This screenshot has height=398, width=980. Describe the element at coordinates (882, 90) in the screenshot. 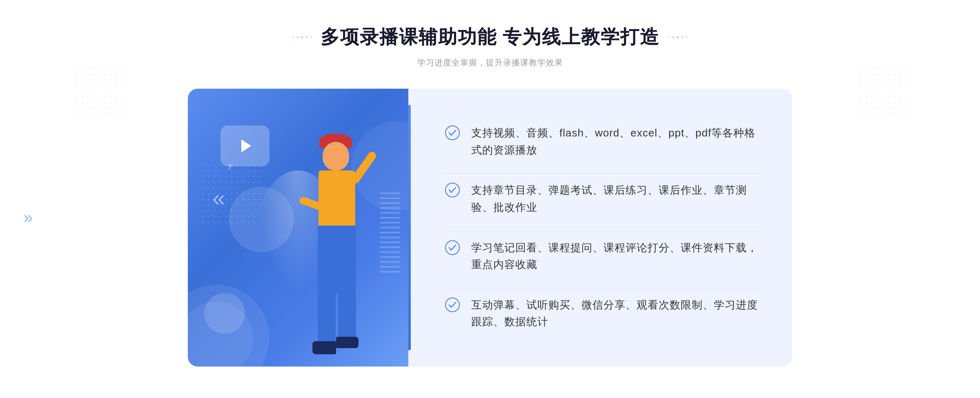

I see `dots-decoration-right` at that location.